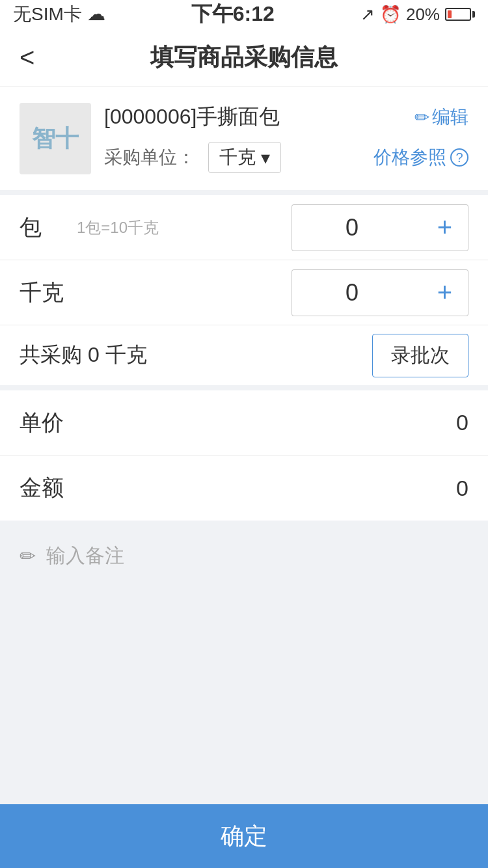  What do you see at coordinates (244, 260) in the screenshot?
I see `input-section: 包 1包=10千克 + 千克 +` at bounding box center [244, 260].